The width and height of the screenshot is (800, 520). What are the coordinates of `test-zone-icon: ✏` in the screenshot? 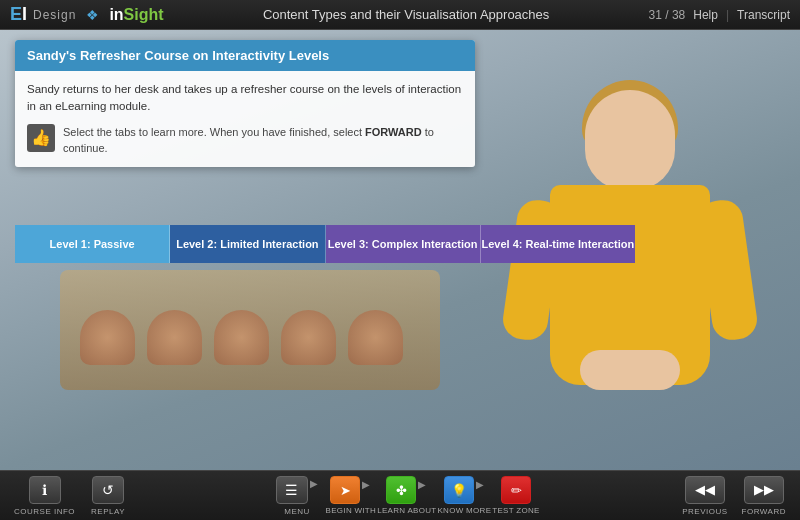 It's located at (516, 490).